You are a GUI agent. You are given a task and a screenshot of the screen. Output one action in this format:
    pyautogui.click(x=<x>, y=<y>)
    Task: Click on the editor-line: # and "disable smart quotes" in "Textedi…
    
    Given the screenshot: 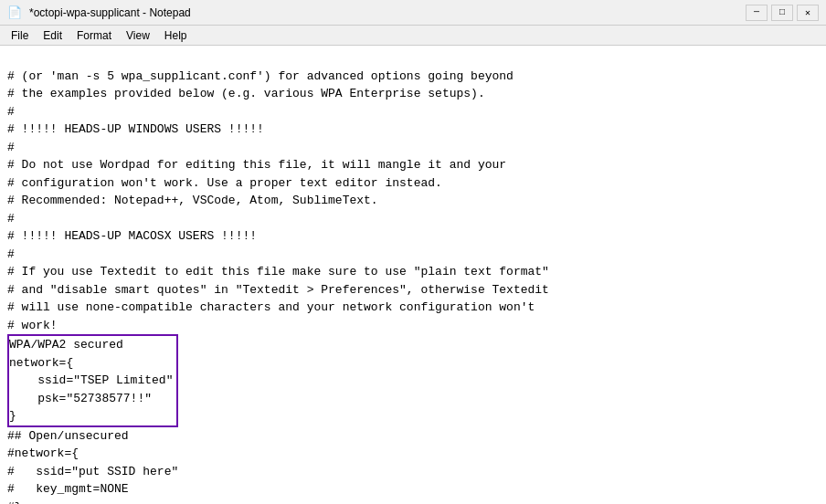 What is the action you would take?
    pyautogui.click(x=413, y=290)
    